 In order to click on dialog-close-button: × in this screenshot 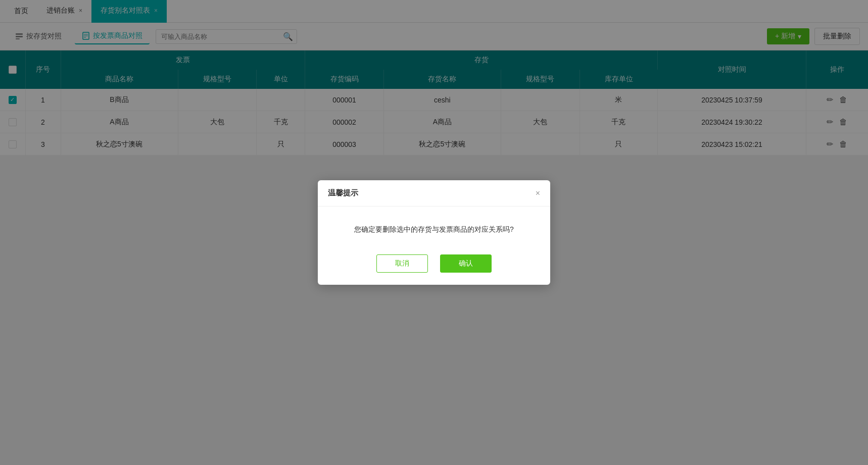, I will do `click(538, 193)`.